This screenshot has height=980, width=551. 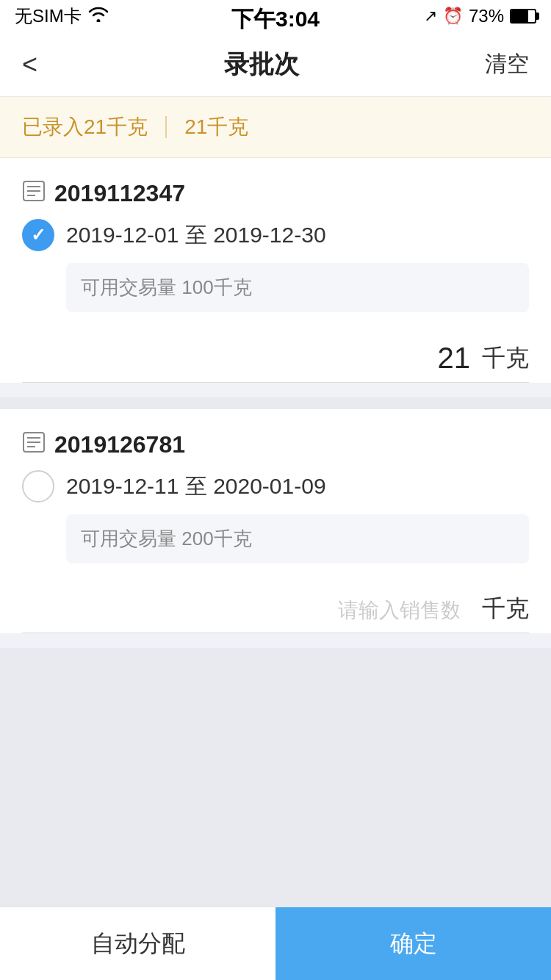 I want to click on batch-1-radio, so click(x=38, y=235).